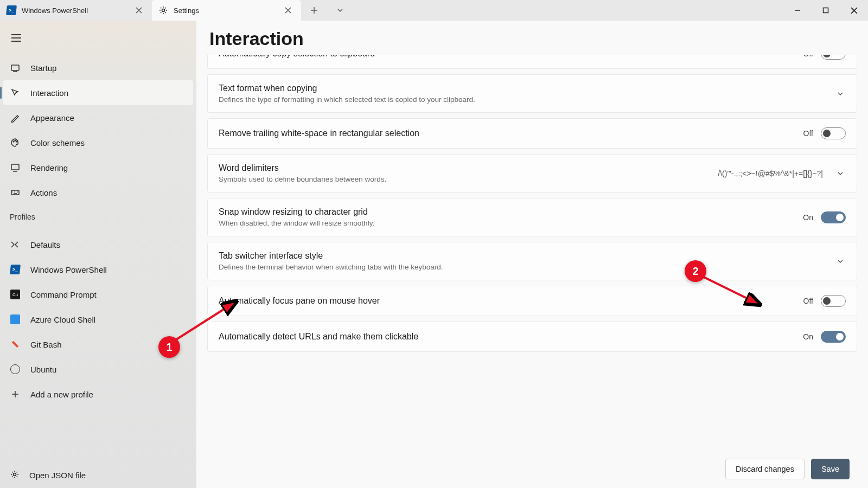 The height and width of the screenshot is (488, 868). I want to click on plus-icon, so click(15, 394).